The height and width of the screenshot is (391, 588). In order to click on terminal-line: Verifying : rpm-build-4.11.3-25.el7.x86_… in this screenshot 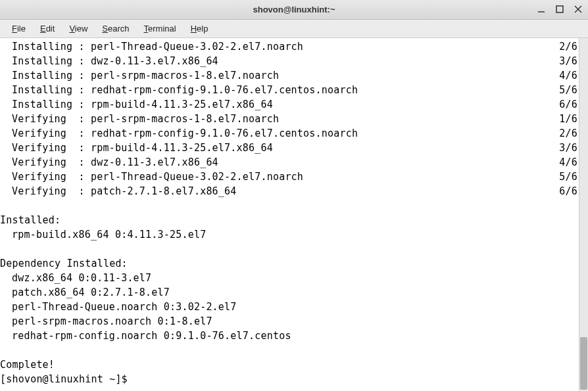, I will do `click(293, 148)`.